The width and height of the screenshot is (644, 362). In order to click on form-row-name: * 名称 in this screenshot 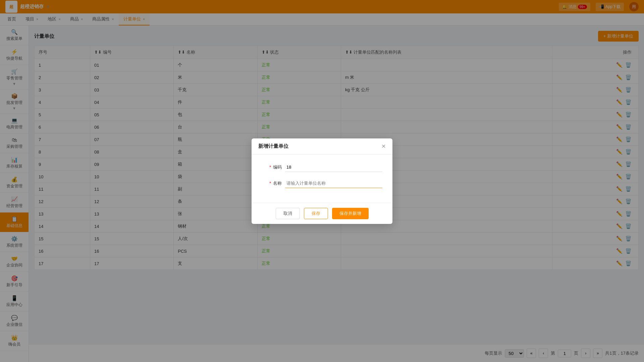, I will do `click(322, 183)`.